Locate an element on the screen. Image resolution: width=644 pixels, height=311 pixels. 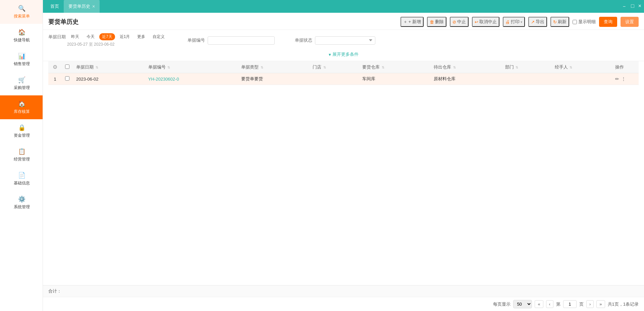
sidebar-icon-inventory: 🏠 is located at coordinates (22, 104).